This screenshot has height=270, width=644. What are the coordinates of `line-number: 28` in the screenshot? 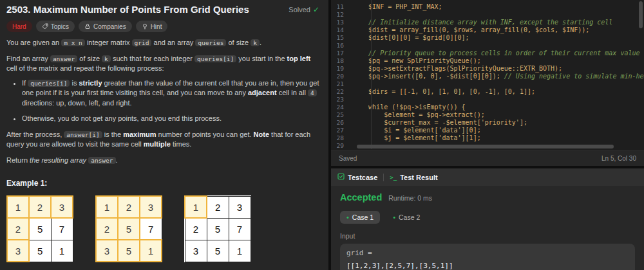 It's located at (344, 138).